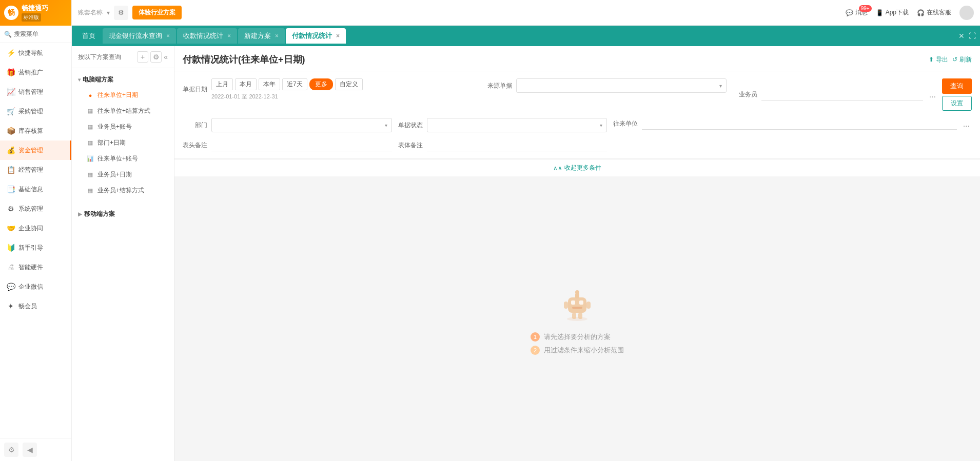 The height and width of the screenshot is (461, 980). Describe the element at coordinates (123, 214) in the screenshot. I see `mobile-scheme-section: ▶ 移动端方案` at that location.